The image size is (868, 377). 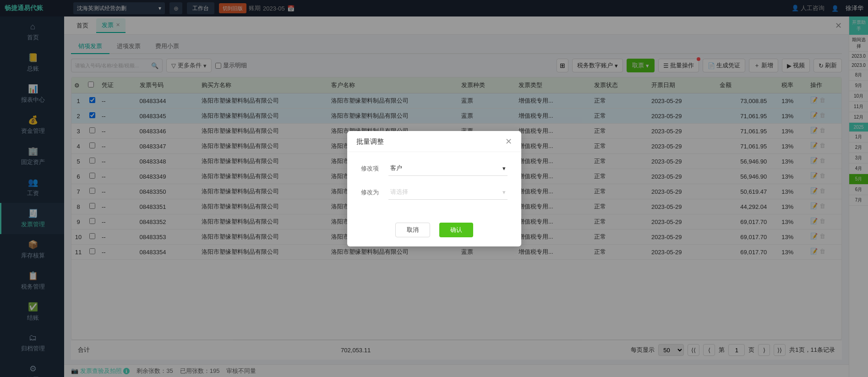 What do you see at coordinates (448, 169) in the screenshot?
I see `field-select: 客户 ▾` at bounding box center [448, 169].